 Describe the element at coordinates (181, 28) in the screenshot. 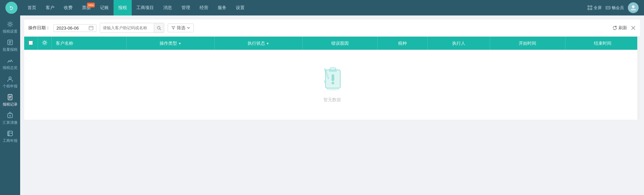

I see `filter-button: 筛选` at that location.